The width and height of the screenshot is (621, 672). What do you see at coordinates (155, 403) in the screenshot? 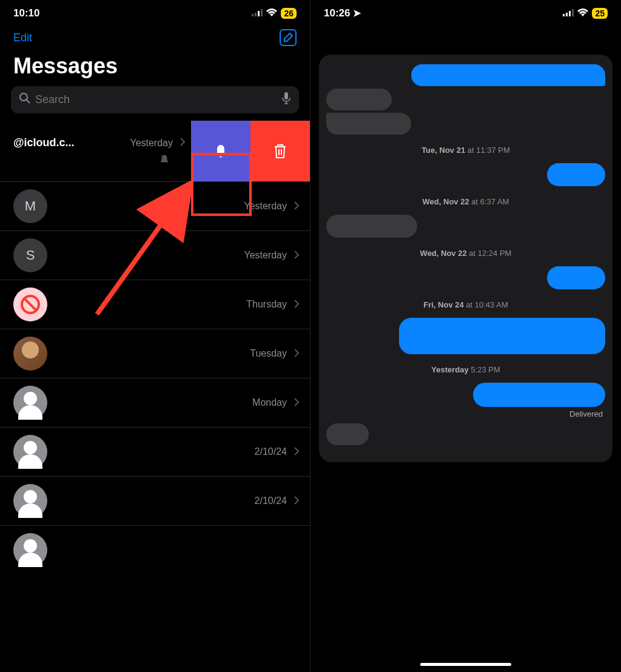
I see `conversation-row: Monday` at bounding box center [155, 403].